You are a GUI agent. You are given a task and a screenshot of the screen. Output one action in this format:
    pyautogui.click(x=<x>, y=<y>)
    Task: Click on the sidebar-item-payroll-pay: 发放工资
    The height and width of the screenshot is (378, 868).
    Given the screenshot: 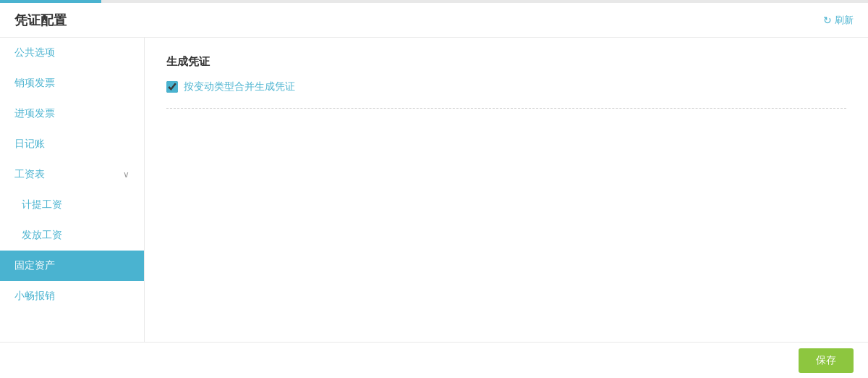 What is the action you would take?
    pyautogui.click(x=72, y=235)
    